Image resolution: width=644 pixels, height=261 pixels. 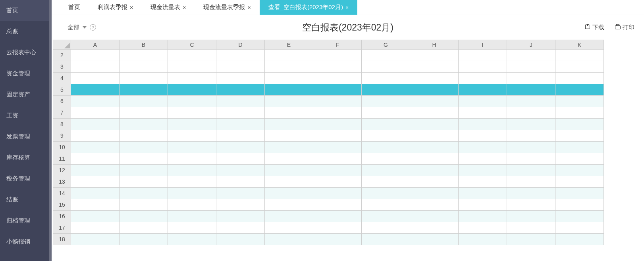 I want to click on cell-E14, so click(x=289, y=194).